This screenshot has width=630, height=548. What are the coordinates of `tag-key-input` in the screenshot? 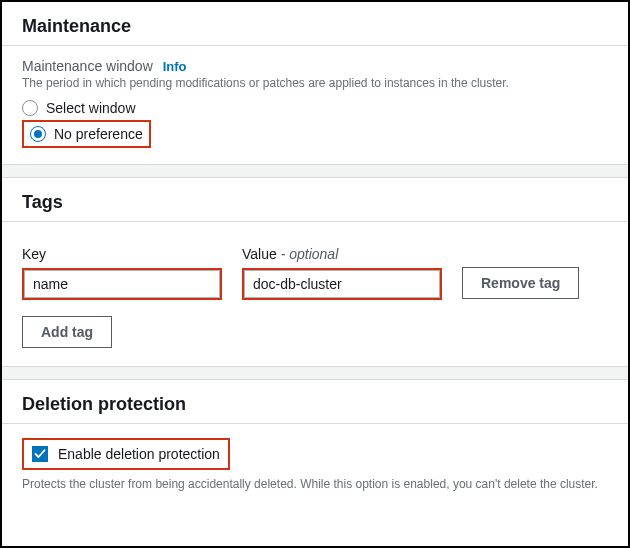 It's located at (122, 284).